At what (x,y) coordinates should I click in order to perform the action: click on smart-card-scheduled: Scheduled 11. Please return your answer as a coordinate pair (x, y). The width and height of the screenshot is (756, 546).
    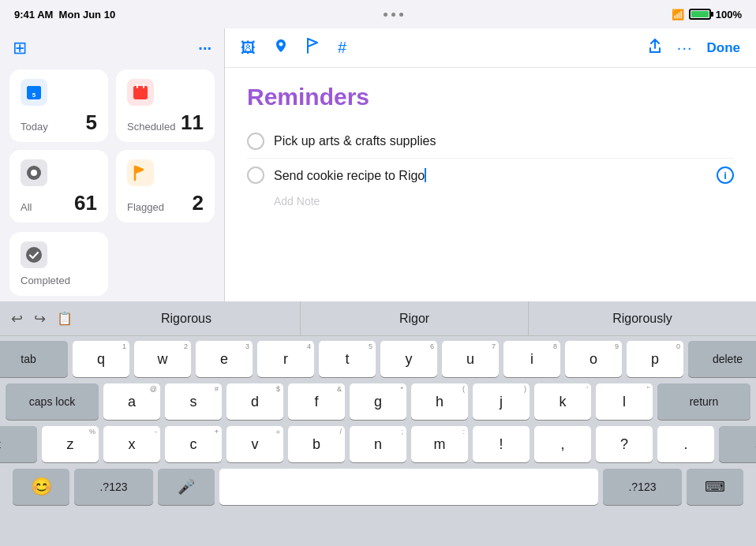
    Looking at the image, I should click on (166, 106).